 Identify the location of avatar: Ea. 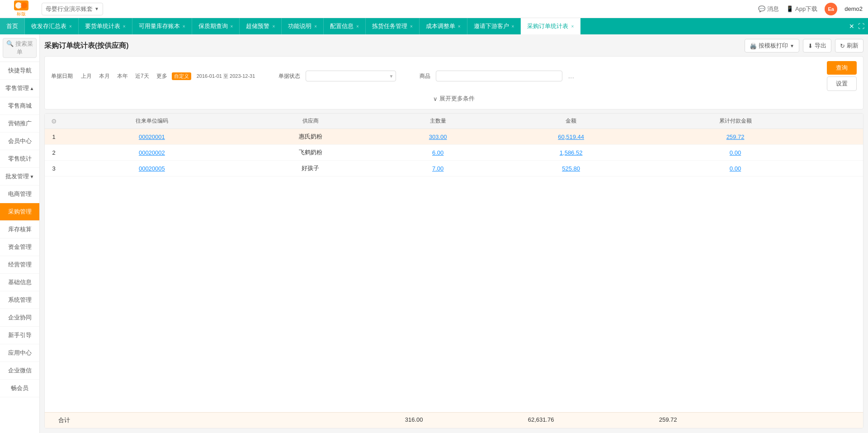
(831, 9).